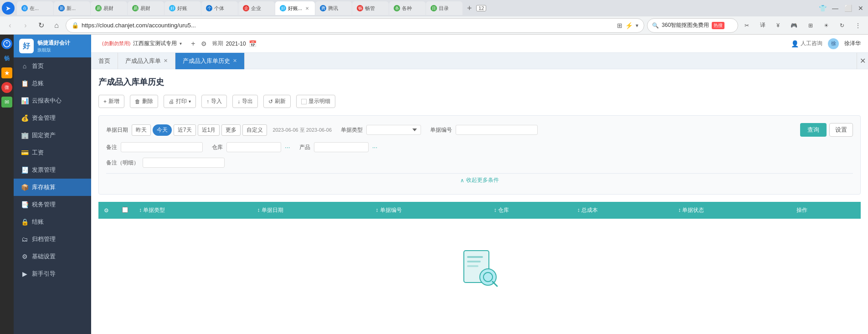  I want to click on tab-10: 畅 畅管, so click(370, 8).